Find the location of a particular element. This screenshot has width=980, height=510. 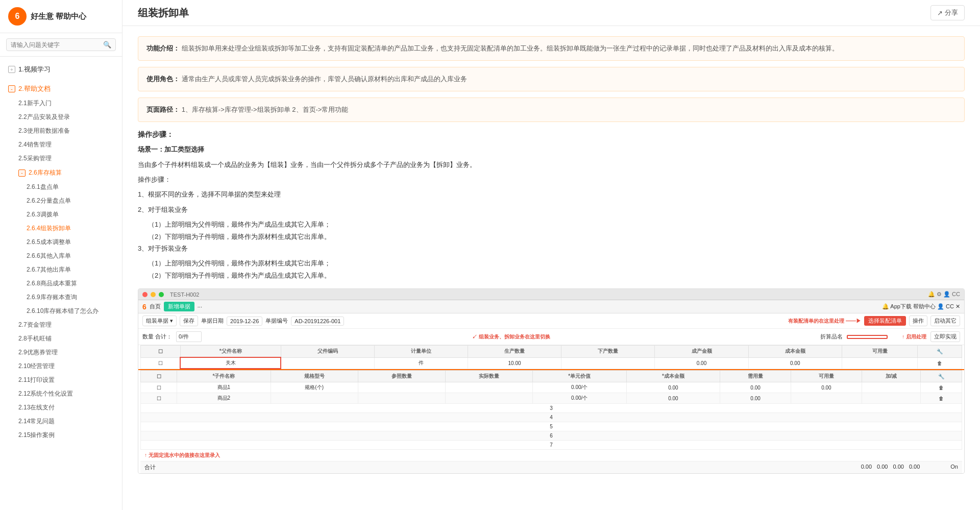

row-produce-amt: 0.00 is located at coordinates (701, 363).